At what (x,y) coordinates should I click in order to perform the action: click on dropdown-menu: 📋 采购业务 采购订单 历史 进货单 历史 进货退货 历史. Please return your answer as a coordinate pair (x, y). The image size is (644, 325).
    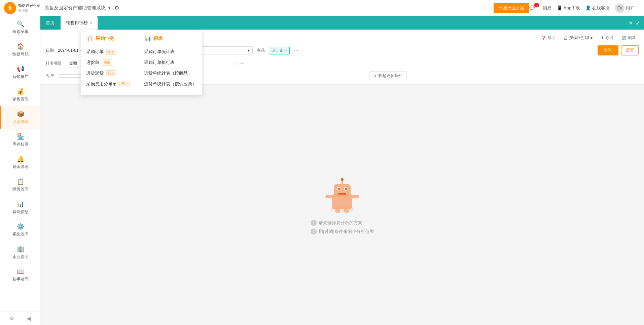
    Looking at the image, I should click on (141, 62).